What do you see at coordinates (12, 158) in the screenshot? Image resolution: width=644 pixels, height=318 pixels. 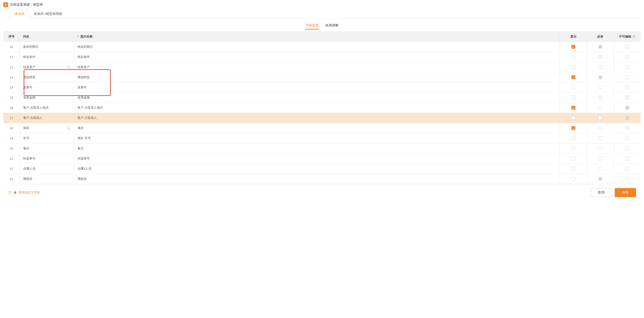 I see `row-seq: 21` at bounding box center [12, 158].